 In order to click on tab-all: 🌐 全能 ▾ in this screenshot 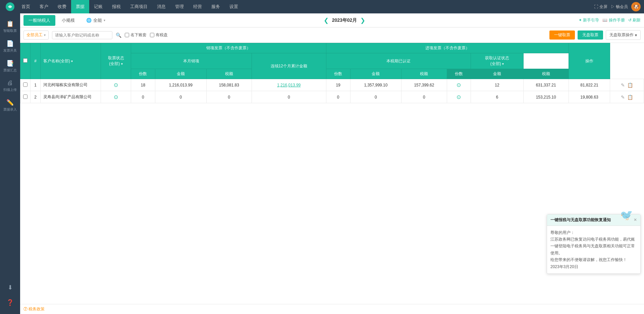, I will do `click(96, 20)`.